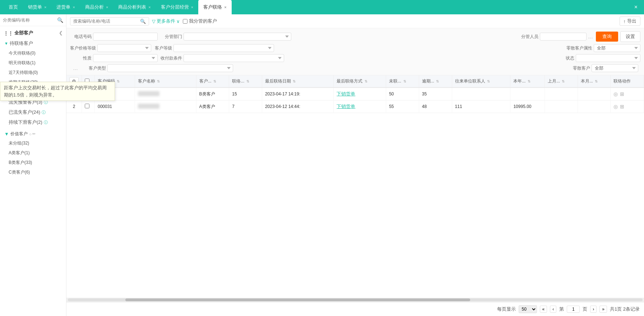 The height and width of the screenshot is (316, 644). What do you see at coordinates (355, 52) in the screenshot?
I see `advanced-filters: 电话号码 分管部门 分管人员 … 查询 设置` at bounding box center [355, 52].